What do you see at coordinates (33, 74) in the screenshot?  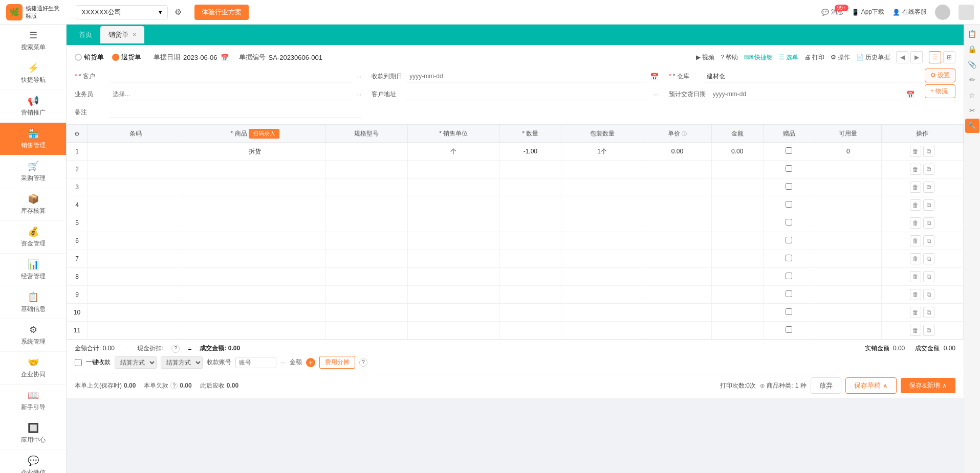 I see `sidebar-item-quick-nav: ⚡ 快捷导航` at bounding box center [33, 74].